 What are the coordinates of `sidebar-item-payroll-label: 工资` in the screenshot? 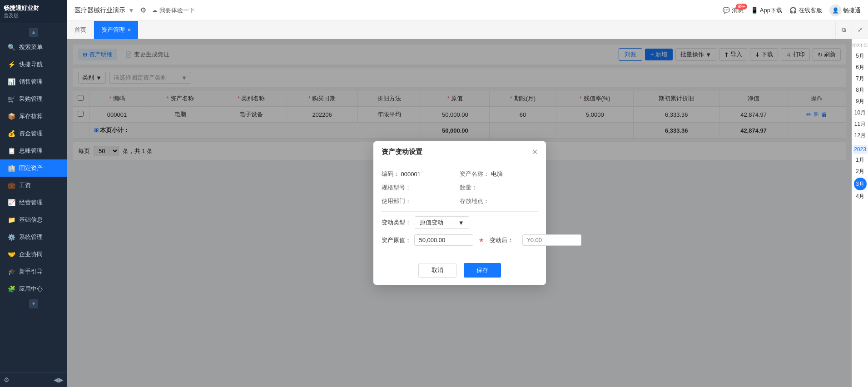 It's located at (25, 185).